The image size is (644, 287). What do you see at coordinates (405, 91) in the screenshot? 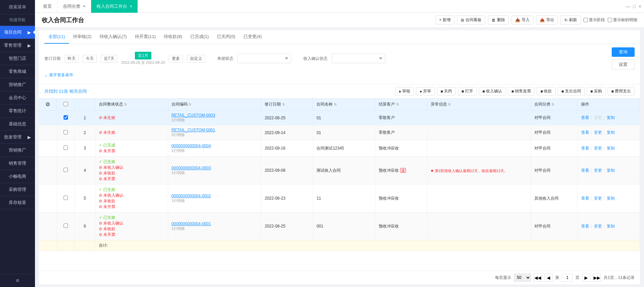
I see `tbar-review-button: ● 审核` at bounding box center [405, 91].